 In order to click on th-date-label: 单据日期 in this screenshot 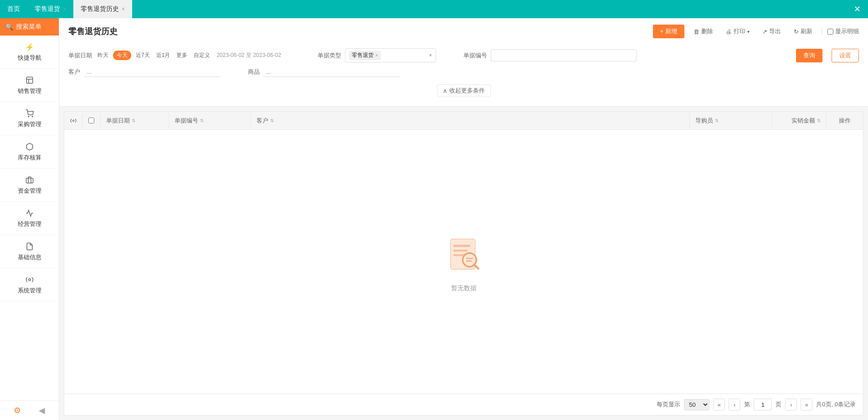, I will do `click(118, 121)`.